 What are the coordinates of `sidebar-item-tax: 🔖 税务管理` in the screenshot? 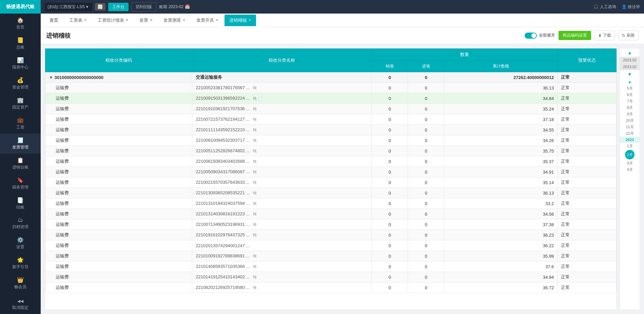 It's located at (20, 184).